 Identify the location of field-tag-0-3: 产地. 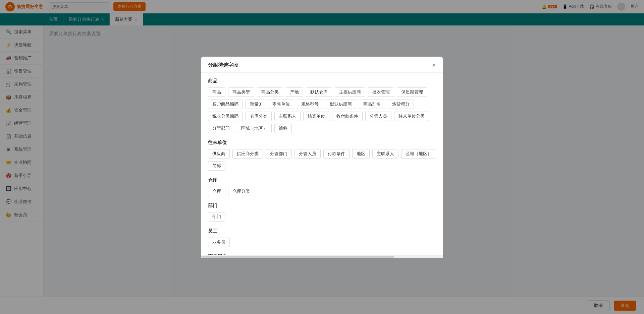
(294, 92).